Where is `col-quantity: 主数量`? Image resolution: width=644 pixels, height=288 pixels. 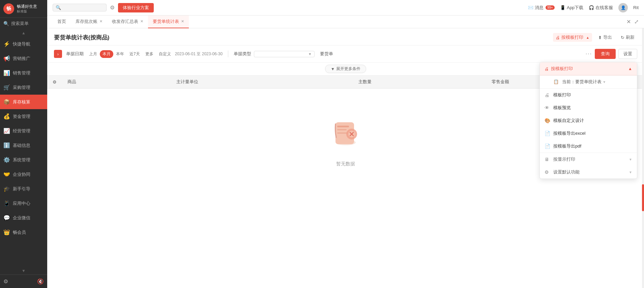
col-quantity: 主数量 is located at coordinates (419, 82).